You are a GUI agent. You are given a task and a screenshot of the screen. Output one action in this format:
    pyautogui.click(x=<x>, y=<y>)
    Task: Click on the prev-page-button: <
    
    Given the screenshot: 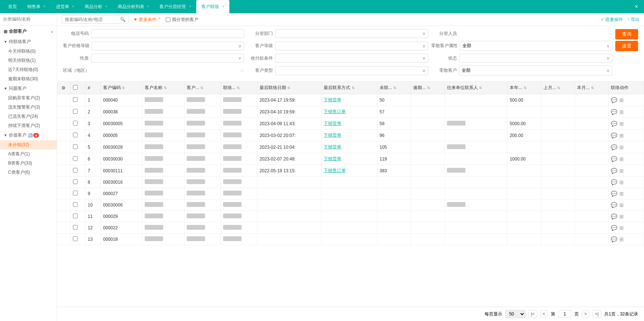 What is the action you would take?
    pyautogui.click(x=544, y=314)
    